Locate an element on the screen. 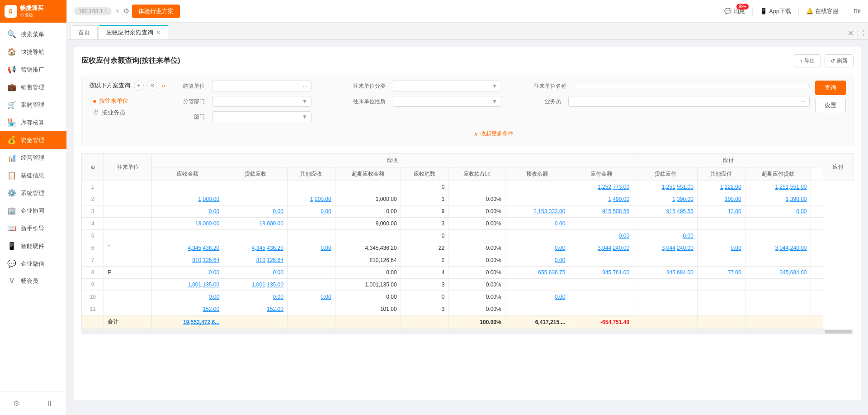 The image size is (868, 415). scrollbar is located at coordinates (467, 332).